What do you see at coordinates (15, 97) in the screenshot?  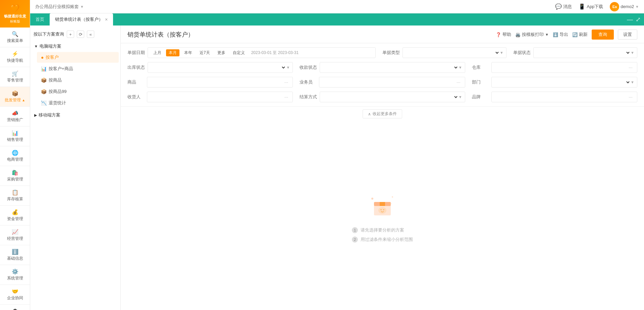 I see `sidebar-item-wholesale: 📦 批发管理 ▲` at bounding box center [15, 97].